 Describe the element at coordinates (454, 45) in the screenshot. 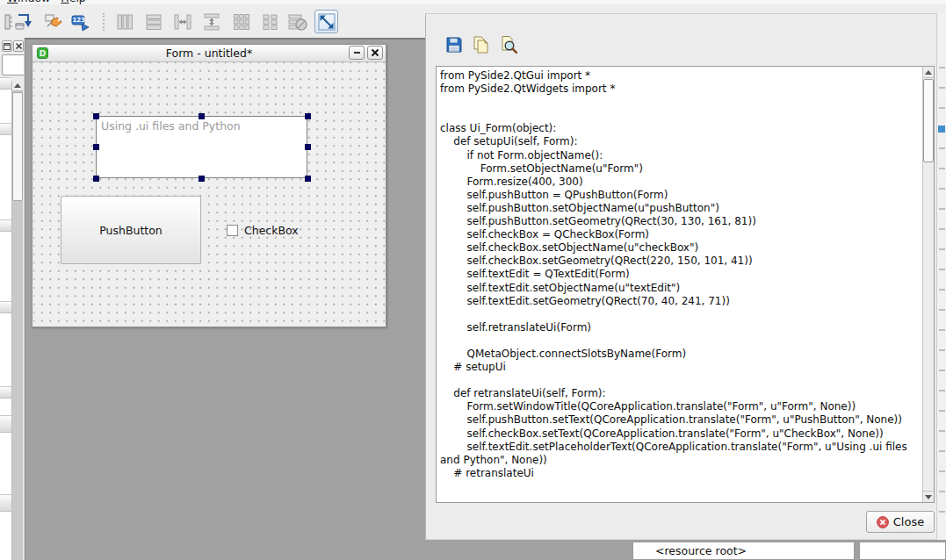

I see `save-icon` at that location.